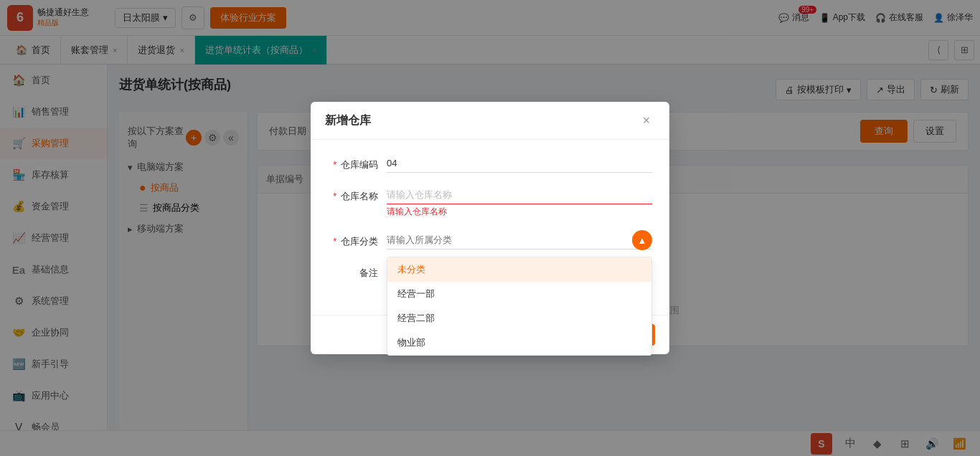 Image resolution: width=980 pixels, height=456 pixels. Describe the element at coordinates (490, 120) in the screenshot. I see `modal-header: 新增仓库 ×` at that location.